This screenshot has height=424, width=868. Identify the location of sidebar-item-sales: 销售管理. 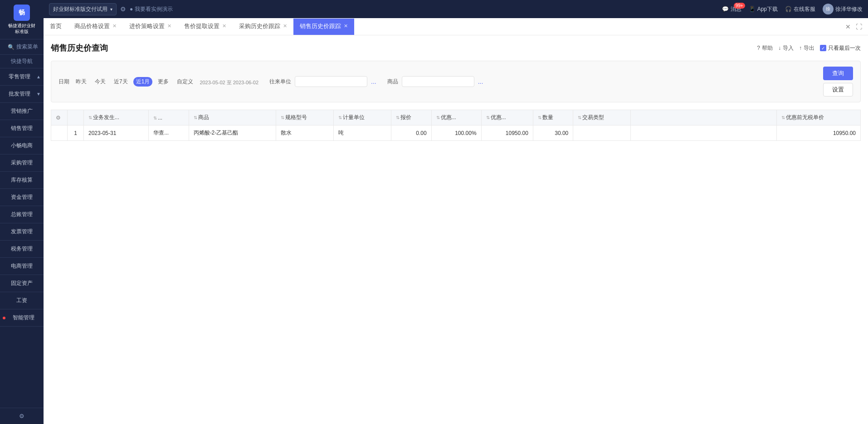
(22, 129).